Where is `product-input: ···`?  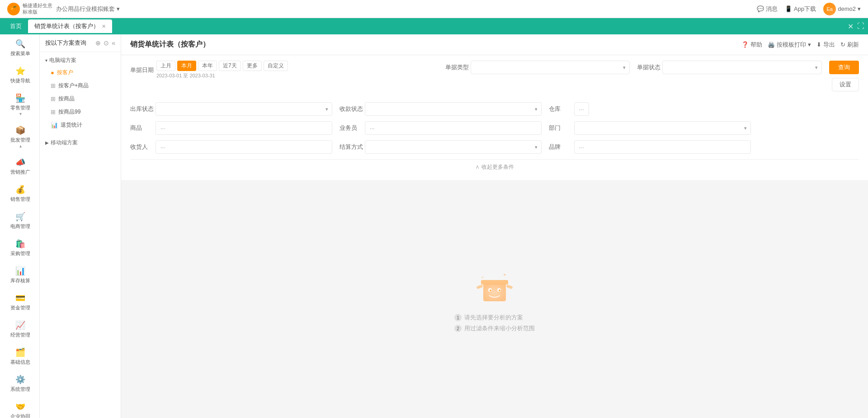
product-input: ··· is located at coordinates (244, 128).